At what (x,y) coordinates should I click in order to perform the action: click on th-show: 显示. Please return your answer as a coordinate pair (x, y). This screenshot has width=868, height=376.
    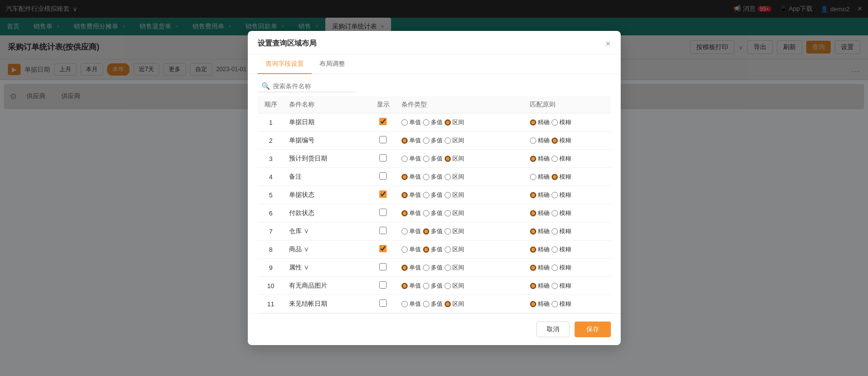
    Looking at the image, I should click on (384, 105).